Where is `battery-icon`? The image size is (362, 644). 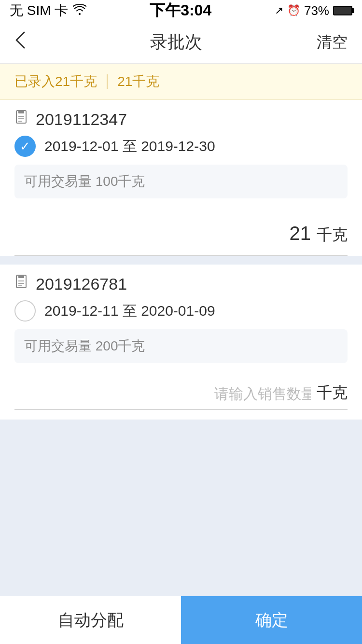
battery-icon is located at coordinates (343, 11).